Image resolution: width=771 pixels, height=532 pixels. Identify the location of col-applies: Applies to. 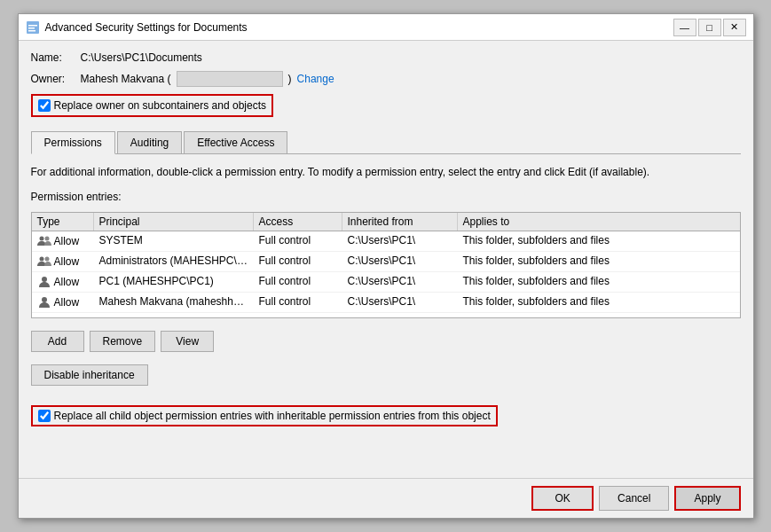
(538, 222).